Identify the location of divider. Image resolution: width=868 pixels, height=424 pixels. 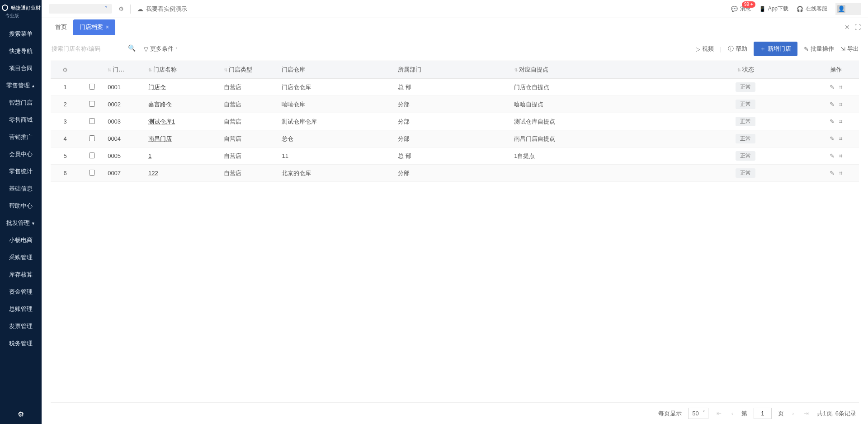
(130, 9).